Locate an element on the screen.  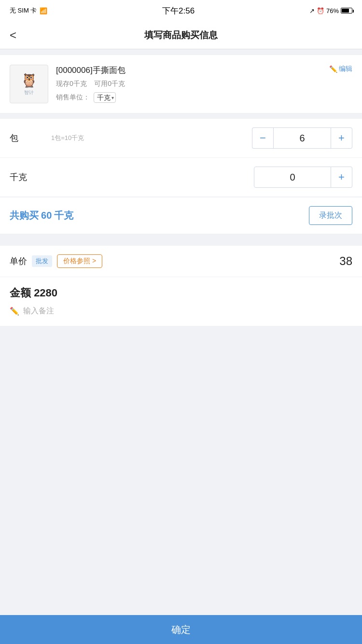
unit-select-wrap: 千克 is located at coordinates (105, 98).